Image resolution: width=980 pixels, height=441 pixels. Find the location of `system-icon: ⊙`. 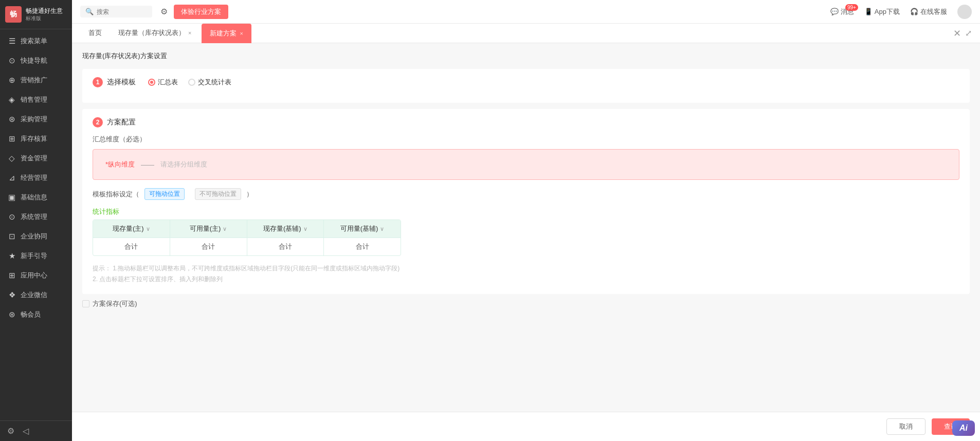

system-icon: ⊙ is located at coordinates (12, 217).